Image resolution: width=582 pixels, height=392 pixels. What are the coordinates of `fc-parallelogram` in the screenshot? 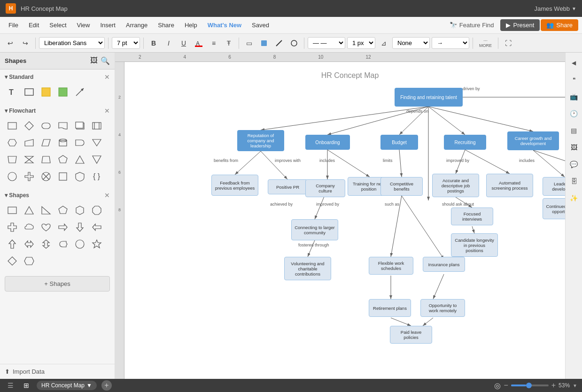 It's located at (46, 143).